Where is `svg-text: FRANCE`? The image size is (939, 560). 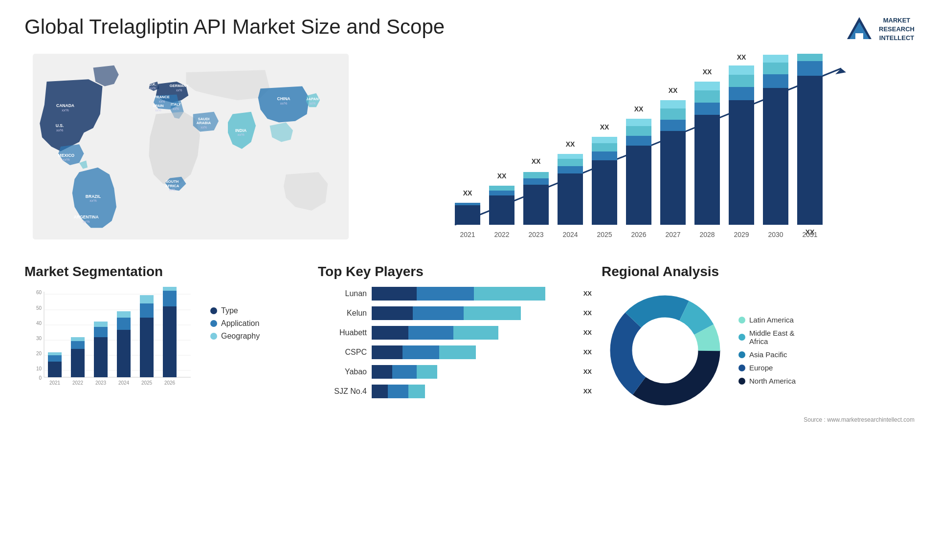
svg-text: FRANCE is located at coordinates (162, 97).